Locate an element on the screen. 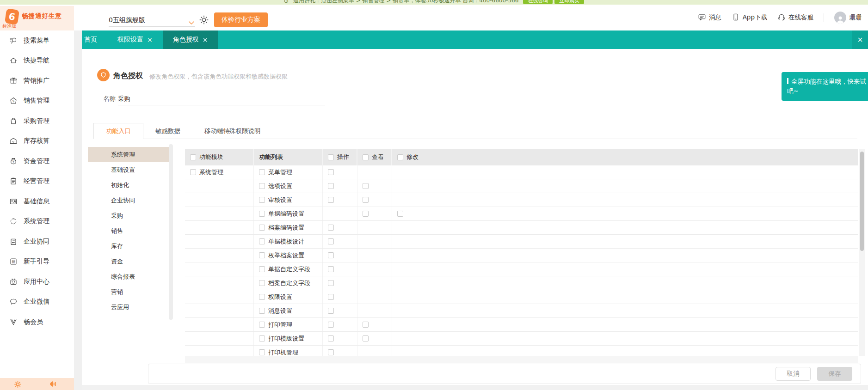 The height and width of the screenshot is (390, 868). headset-icon is located at coordinates (782, 18).